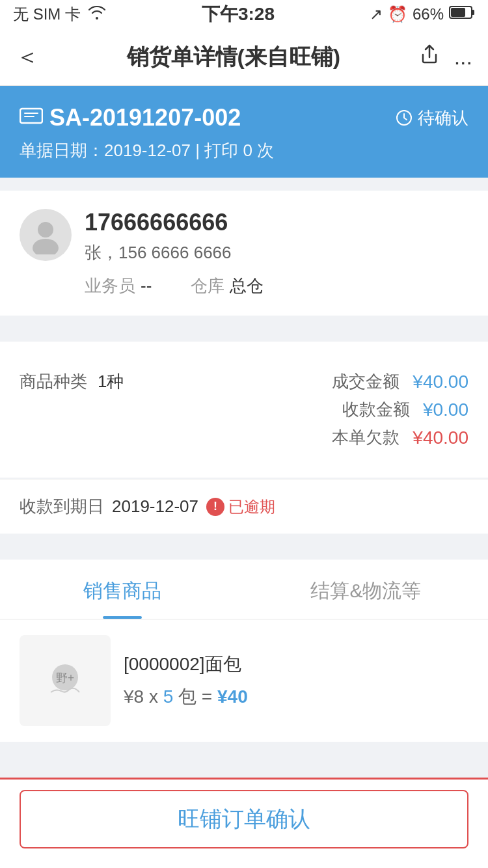  What do you see at coordinates (130, 118) in the screenshot?
I see `order-id: SA-20191207-002` at bounding box center [130, 118].